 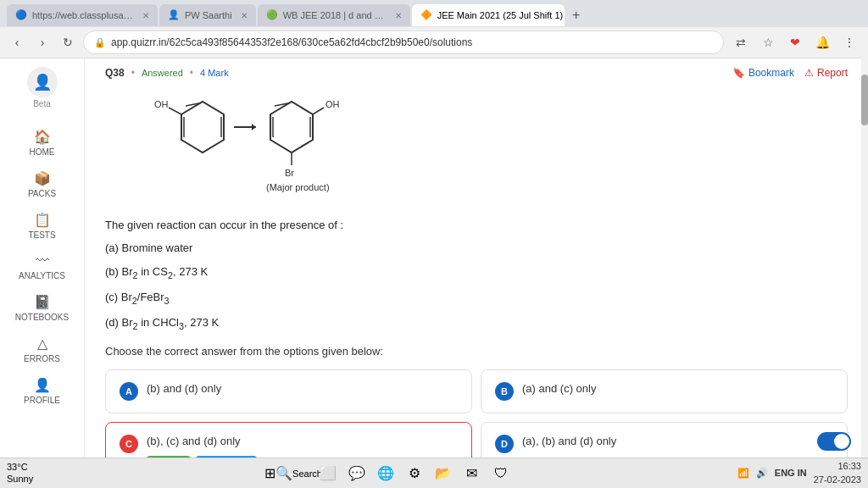 What do you see at coordinates (415, 474) in the screenshot?
I see `settings-button: ⚙` at bounding box center [415, 474].